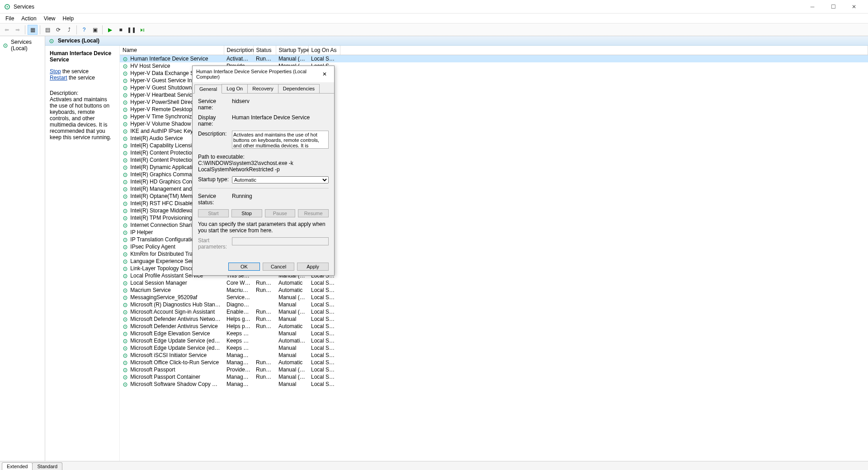 Image resolution: width=868 pixels, height=470 pixels. What do you see at coordinates (244, 267) in the screenshot?
I see `ok-button: OK` at bounding box center [244, 267].